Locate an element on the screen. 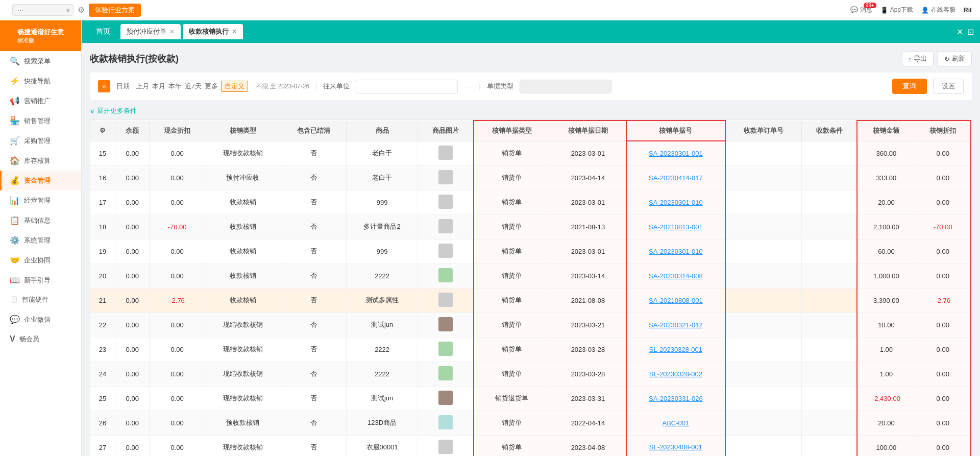 The width and height of the screenshot is (980, 456). expand-more-button: ∨ 展开更多条件 is located at coordinates (531, 111).